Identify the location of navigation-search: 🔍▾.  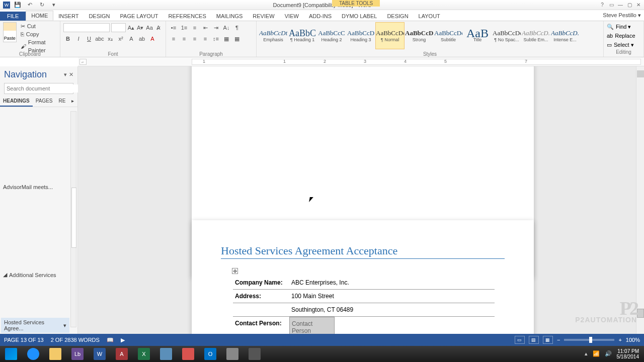
(39, 88).